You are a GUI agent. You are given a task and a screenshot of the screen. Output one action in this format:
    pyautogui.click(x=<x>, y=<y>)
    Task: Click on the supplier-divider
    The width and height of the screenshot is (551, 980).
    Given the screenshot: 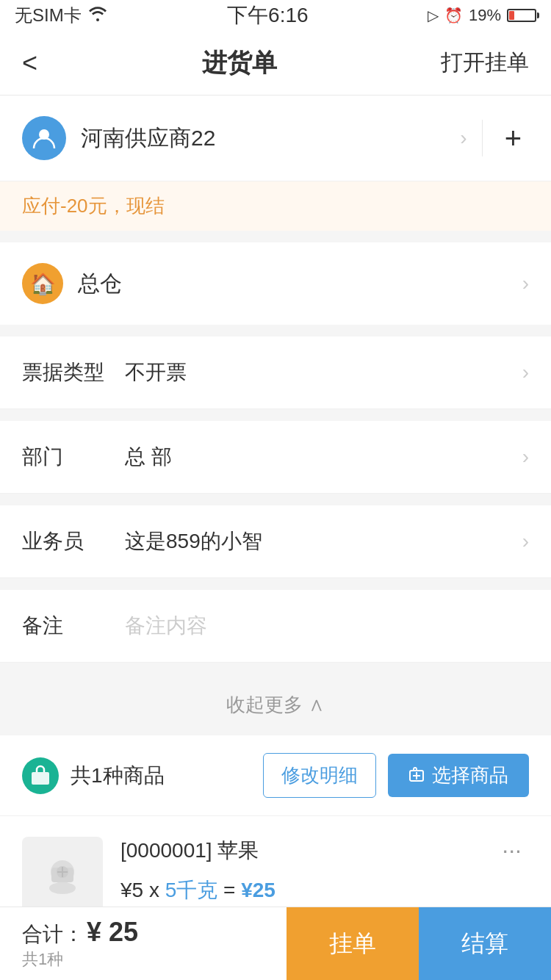 What is the action you would take?
    pyautogui.click(x=482, y=138)
    